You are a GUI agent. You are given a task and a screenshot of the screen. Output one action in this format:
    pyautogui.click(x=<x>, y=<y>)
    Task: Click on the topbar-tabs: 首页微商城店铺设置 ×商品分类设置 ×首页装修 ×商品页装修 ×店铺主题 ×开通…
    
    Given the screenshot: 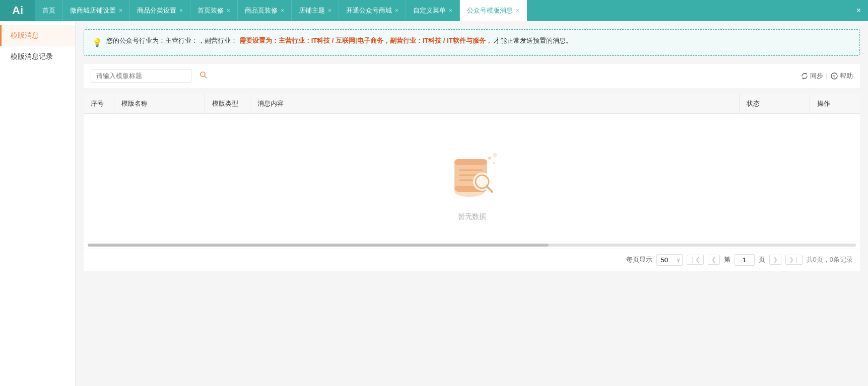 What is the action you would take?
    pyautogui.click(x=442, y=11)
    